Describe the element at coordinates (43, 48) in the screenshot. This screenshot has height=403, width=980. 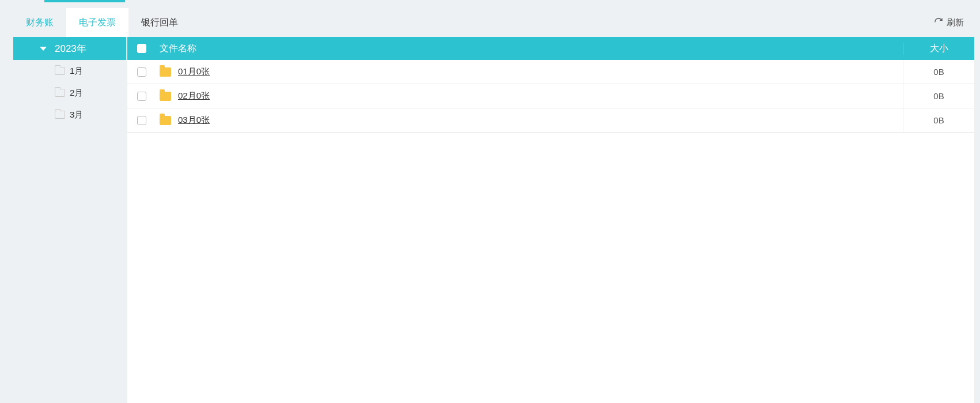
I see `caret-down-icon` at that location.